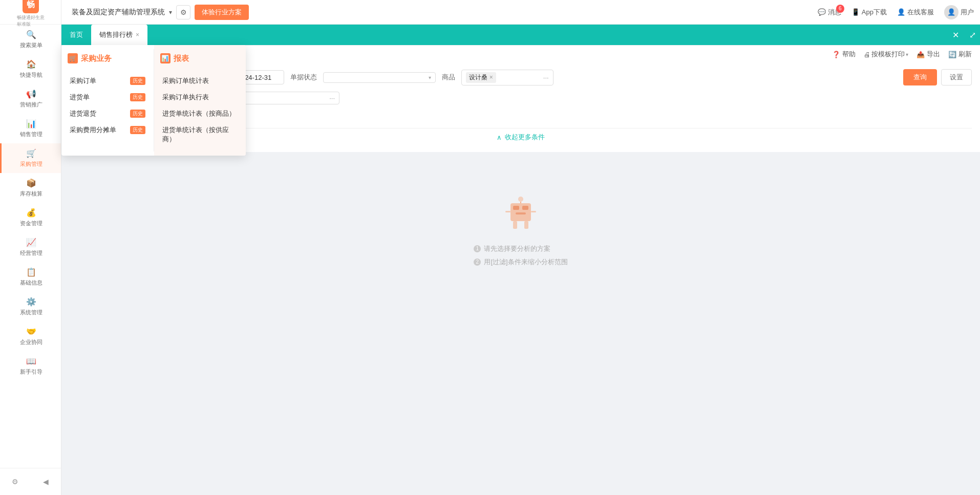 The image size is (980, 495). What do you see at coordinates (31, 336) in the screenshot?
I see `sidebar-item-enterprise: 🤝 企业协同` at bounding box center [31, 336].